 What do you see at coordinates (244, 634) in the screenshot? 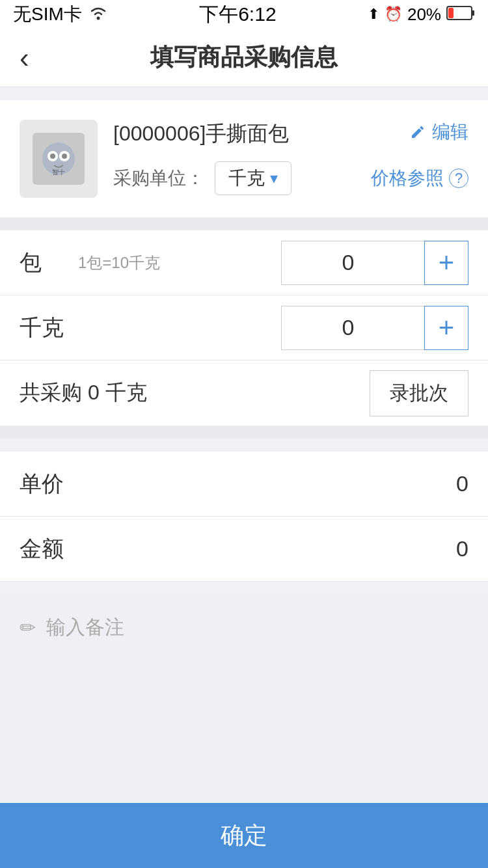
I see `remark-section: ✏ 输入备注` at bounding box center [244, 634].